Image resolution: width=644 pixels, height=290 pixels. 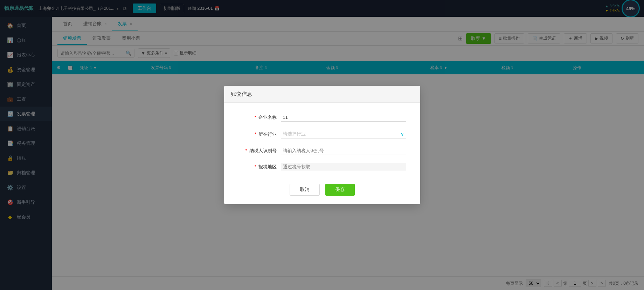 I want to click on modal-accountset: 账套信息 * 企业名称 * 所在行业 请选择行业 ∨, so click(x=322, y=145).